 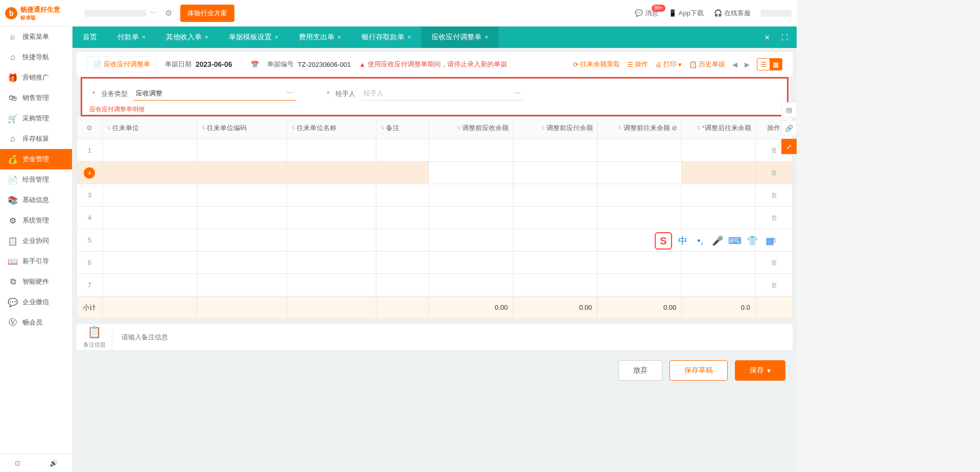 What do you see at coordinates (767, 37) in the screenshot?
I see `close-all-icon: ✕` at bounding box center [767, 37].